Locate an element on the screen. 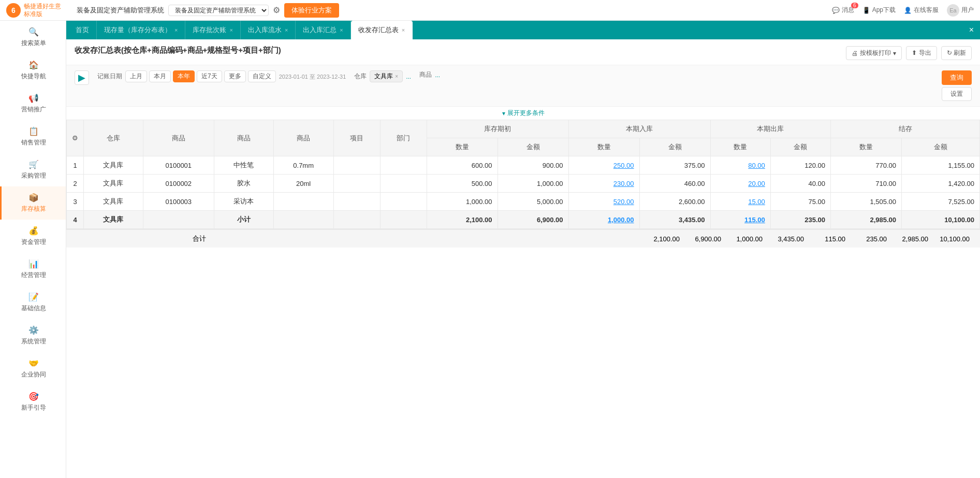 The image size is (980, 478). app-download-label: App下载 is located at coordinates (884, 10).